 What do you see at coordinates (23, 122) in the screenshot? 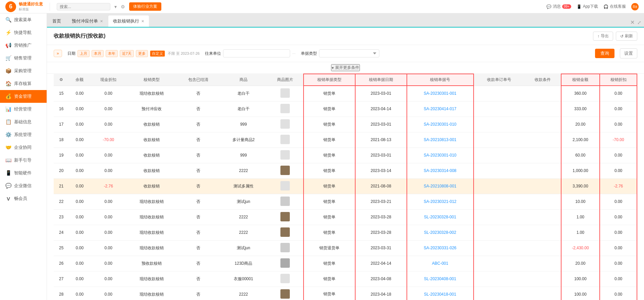
I see `sidebar-item-base: 📋 基础信息` at bounding box center [23, 122].